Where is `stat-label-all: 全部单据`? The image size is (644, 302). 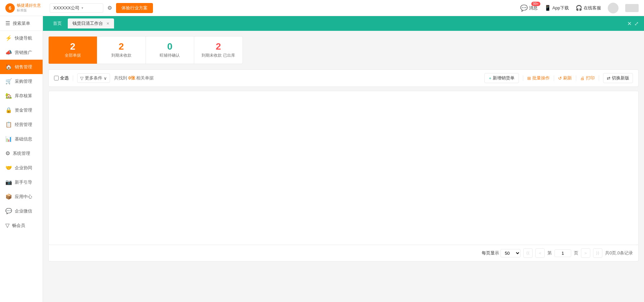
stat-label-all: 全部单据 is located at coordinates (73, 56).